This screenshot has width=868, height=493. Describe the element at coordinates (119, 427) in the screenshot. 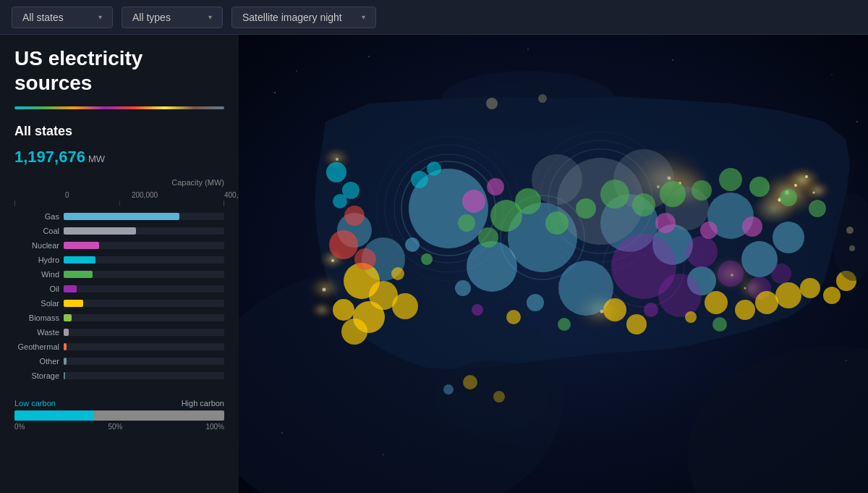

I see `percent-labels: 0% 50% 100%` at that location.